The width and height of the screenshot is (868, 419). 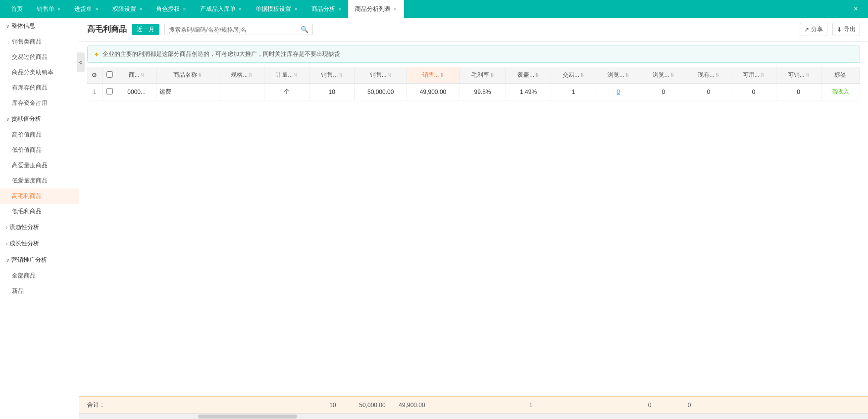 What do you see at coordinates (239, 30) in the screenshot?
I see `search-box: 🔍` at bounding box center [239, 30].